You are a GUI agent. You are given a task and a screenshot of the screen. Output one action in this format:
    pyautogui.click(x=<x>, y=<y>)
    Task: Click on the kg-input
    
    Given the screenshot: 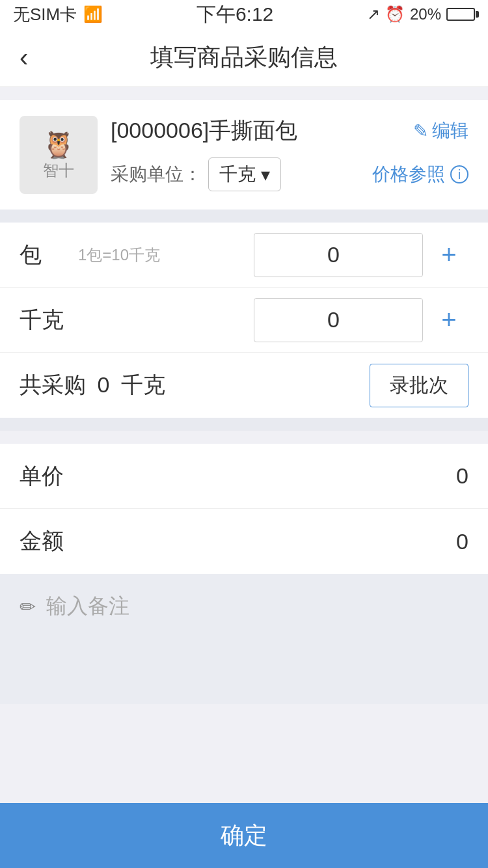 What is the action you would take?
    pyautogui.click(x=338, y=320)
    